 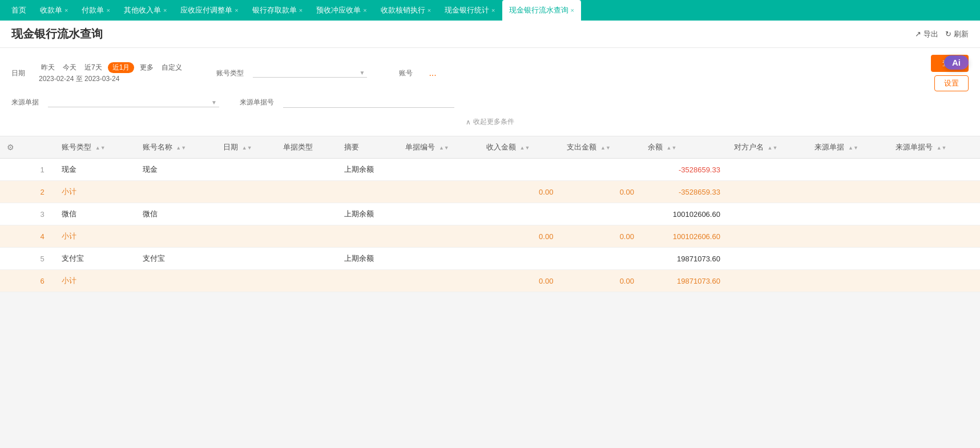 I want to click on col-doc-no: 单据编号 ▲▼, so click(x=439, y=147).